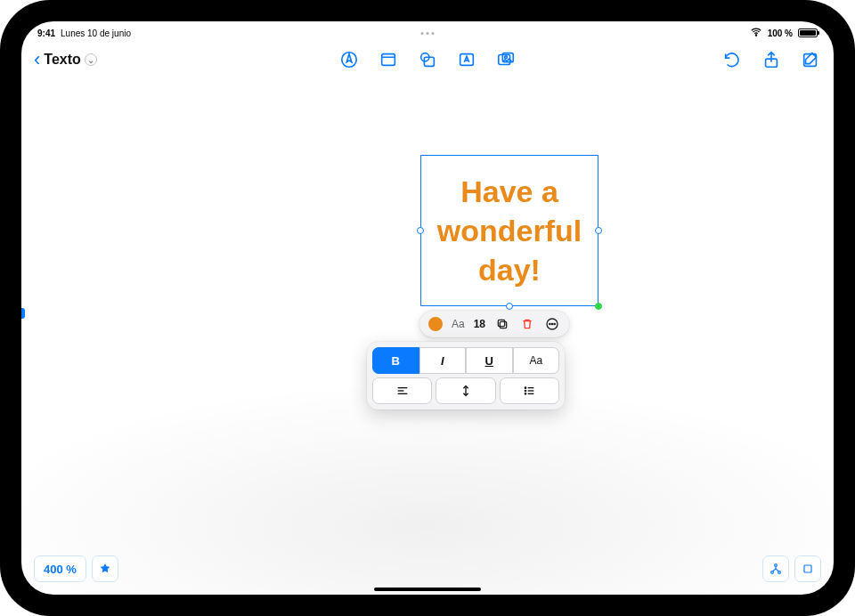  Describe the element at coordinates (771, 60) in the screenshot. I see `share-icon` at that location.